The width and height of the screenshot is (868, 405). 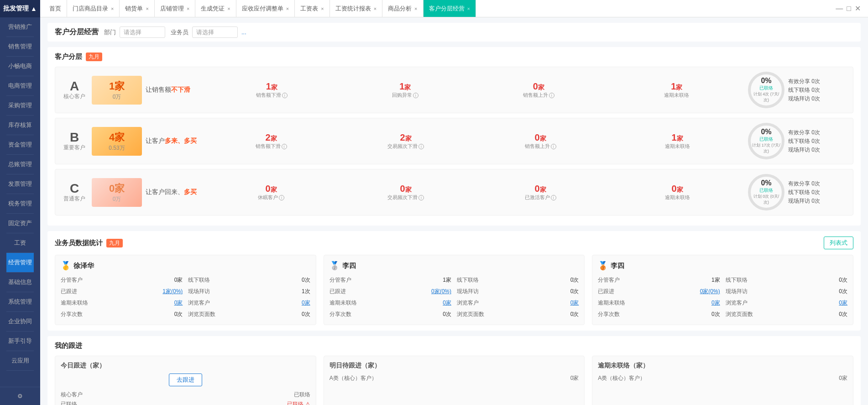 What do you see at coordinates (677, 192) in the screenshot?
I see `tier-contact-C: 0家 逾期未联络` at bounding box center [677, 192].